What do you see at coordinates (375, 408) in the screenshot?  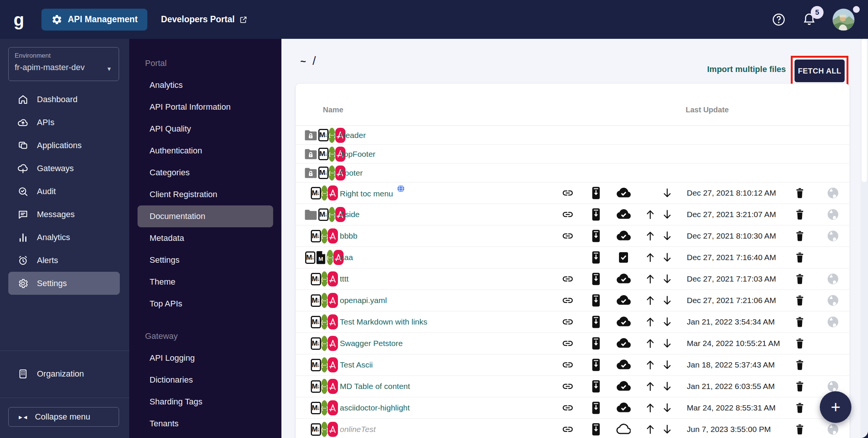 I see `page-name-link: asciidoctor-highlight` at bounding box center [375, 408].